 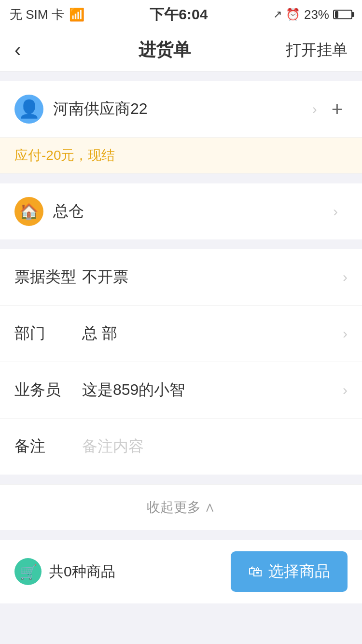 I want to click on supplier-row: 👤 河南供应商22 › +, so click(x=181, y=109).